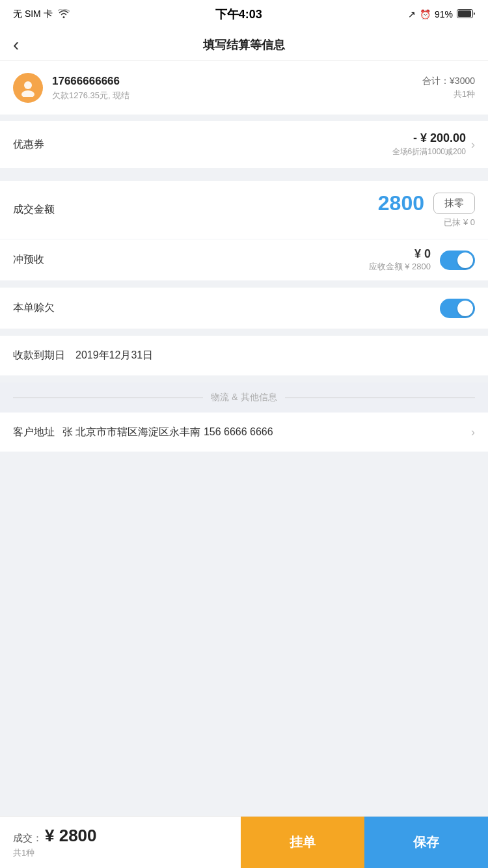  What do you see at coordinates (244, 398) in the screenshot?
I see `section-divider: 物流 & 其他信息` at bounding box center [244, 398].